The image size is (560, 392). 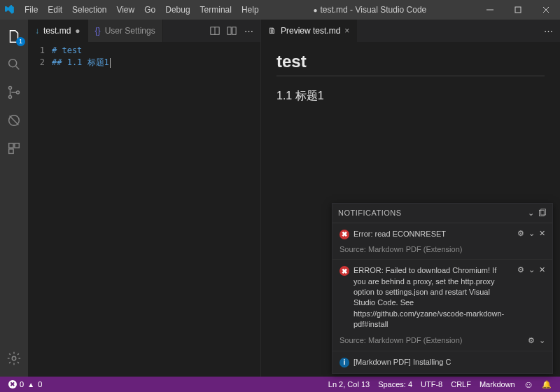 I want to click on title-bar: File Edit Selection View Go Debug Termin…, so click(x=280, y=10).